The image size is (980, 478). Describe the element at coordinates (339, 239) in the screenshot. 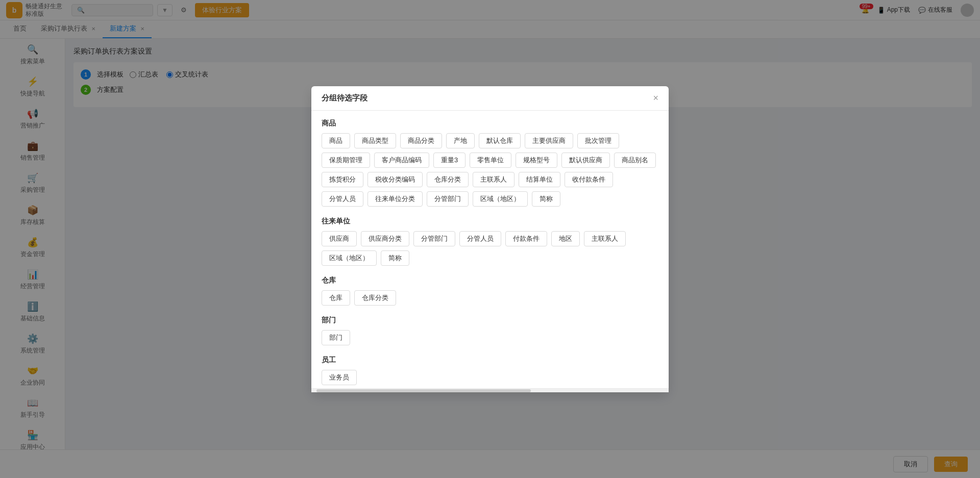

I see `field-tag: 供应商` at that location.